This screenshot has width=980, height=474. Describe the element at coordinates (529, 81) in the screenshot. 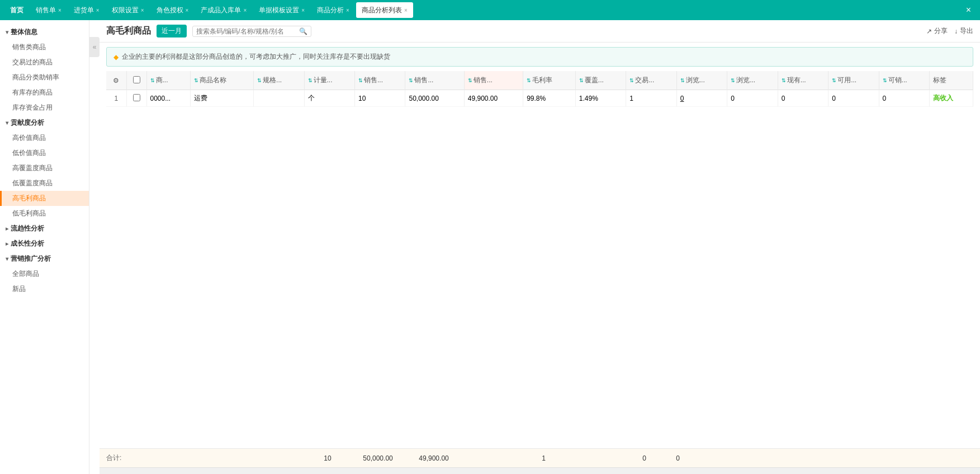

I see `sort-icon-gross-margin: ⇅` at that location.